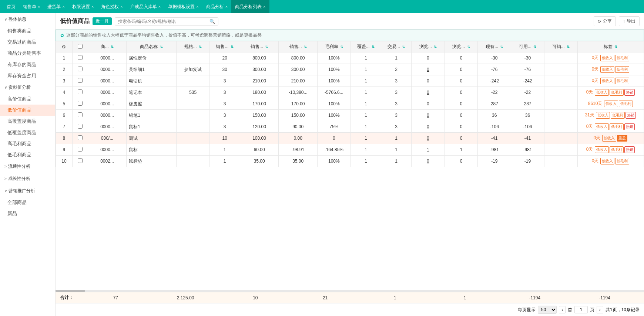 Image resolution: width=644 pixels, height=316 pixels. What do you see at coordinates (528, 47) in the screenshot?
I see `col-available: 可用... ⇅` at bounding box center [528, 47].